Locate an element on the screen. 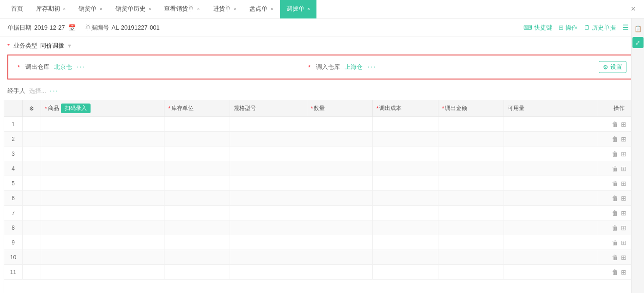 The image size is (644, 293). warehouse-settings-btn: ⚙ 设置 is located at coordinates (613, 67).